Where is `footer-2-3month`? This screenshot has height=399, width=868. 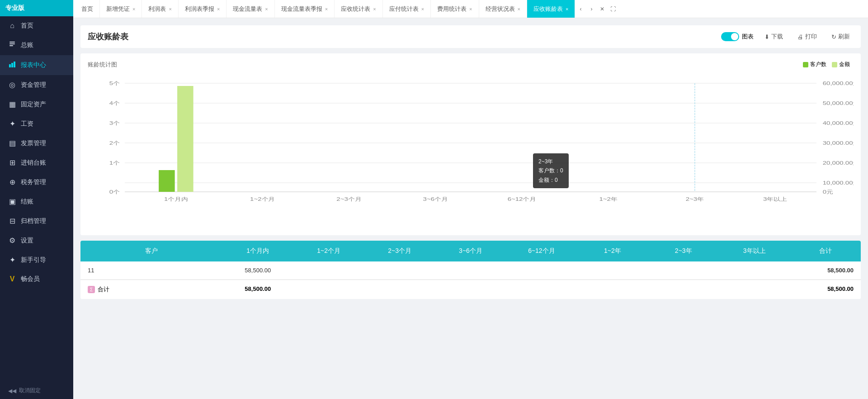 footer-2-3month is located at coordinates (400, 290).